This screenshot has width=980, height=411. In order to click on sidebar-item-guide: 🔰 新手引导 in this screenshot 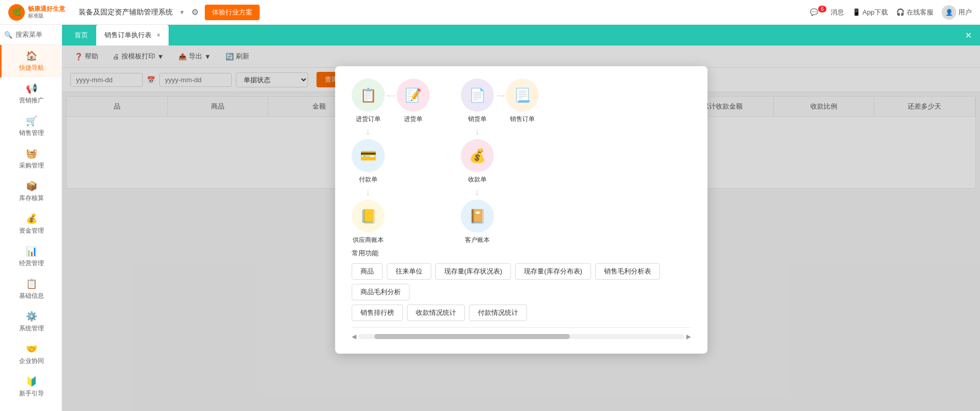, I will do `click(31, 387)`.